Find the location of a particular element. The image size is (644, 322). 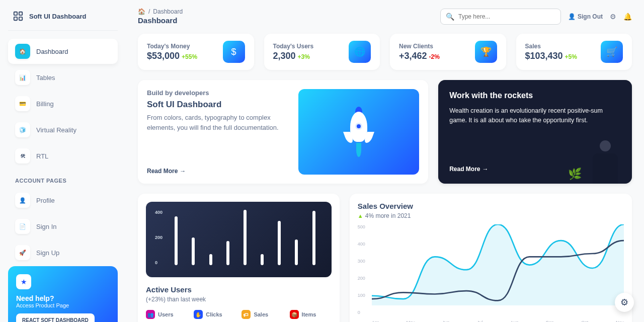

stat-delta: +5% is located at coordinates (571, 57).